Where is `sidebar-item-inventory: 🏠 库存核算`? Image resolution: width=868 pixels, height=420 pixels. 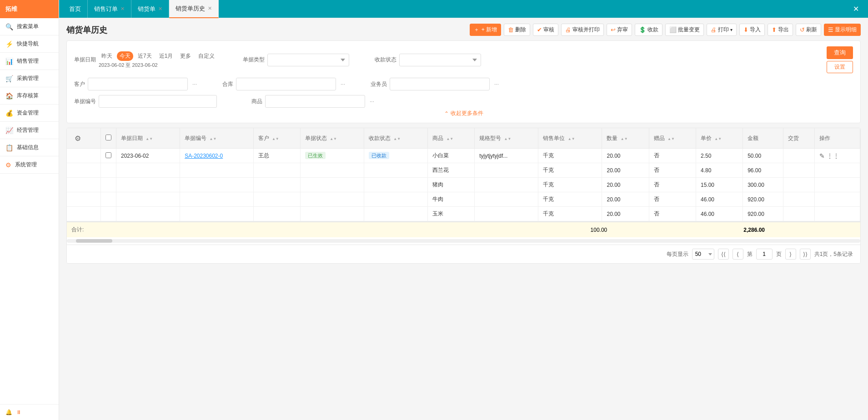
sidebar-item-inventory: 🏠 库存核算 is located at coordinates (29, 96).